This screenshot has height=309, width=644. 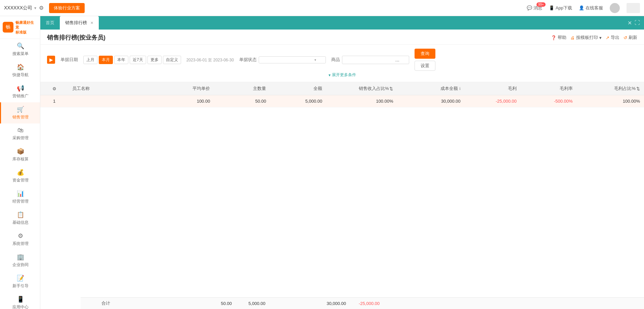 I want to click on company-name: XXXXXX公司, so click(x=18, y=8).